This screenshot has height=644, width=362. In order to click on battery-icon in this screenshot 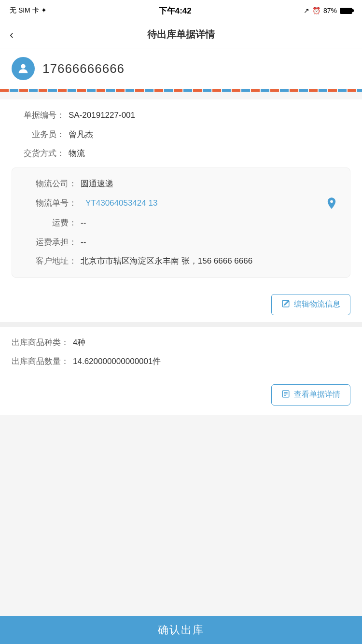, I will do `click(346, 11)`.